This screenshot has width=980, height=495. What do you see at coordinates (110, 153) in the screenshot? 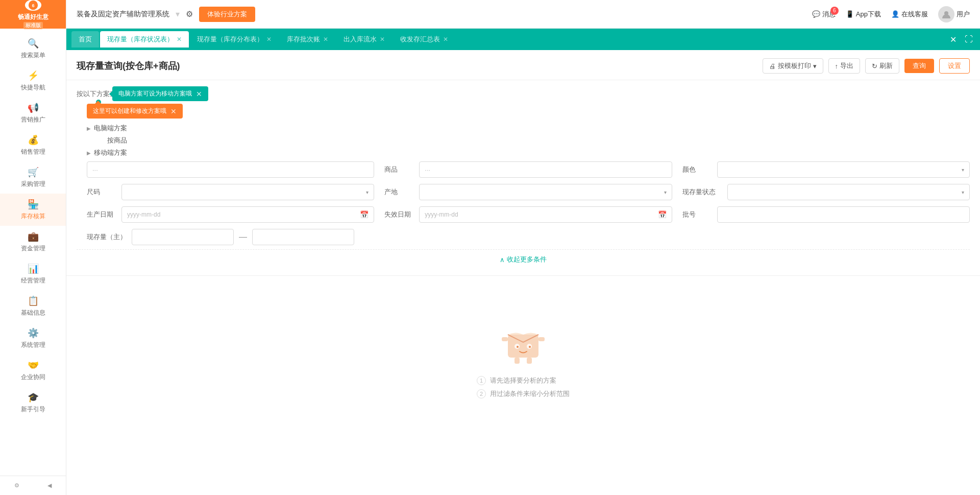
I see `filter-mobile-label: 移动端方案` at bounding box center [110, 153].